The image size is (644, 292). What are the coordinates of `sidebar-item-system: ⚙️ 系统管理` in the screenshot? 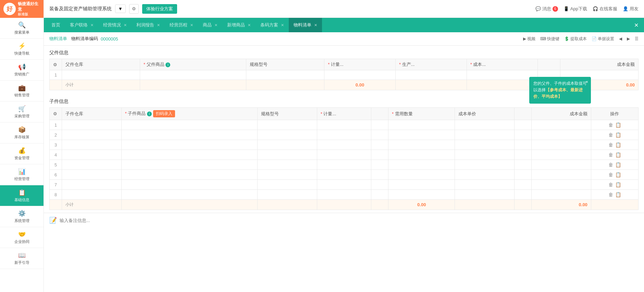 It's located at (22, 217).